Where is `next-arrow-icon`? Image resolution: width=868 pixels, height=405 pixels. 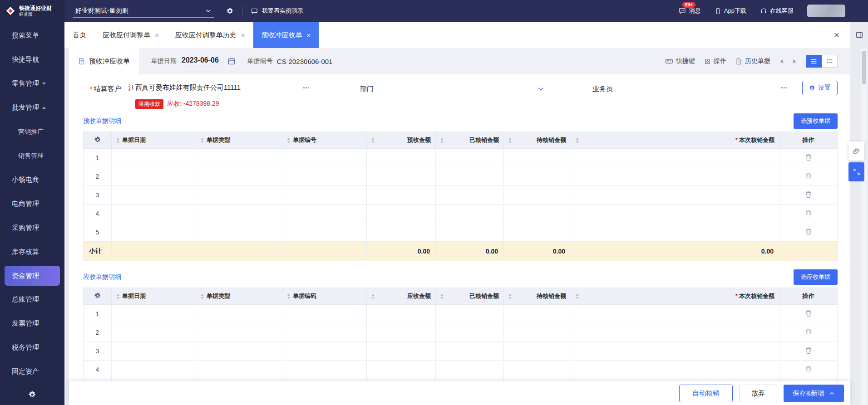 next-arrow-icon is located at coordinates (794, 62).